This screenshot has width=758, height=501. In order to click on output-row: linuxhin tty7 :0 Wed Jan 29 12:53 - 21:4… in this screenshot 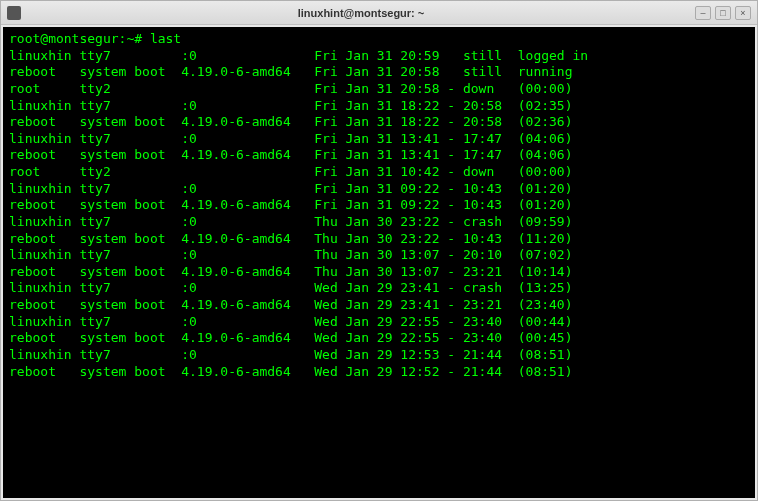, I will do `click(379, 356)`.